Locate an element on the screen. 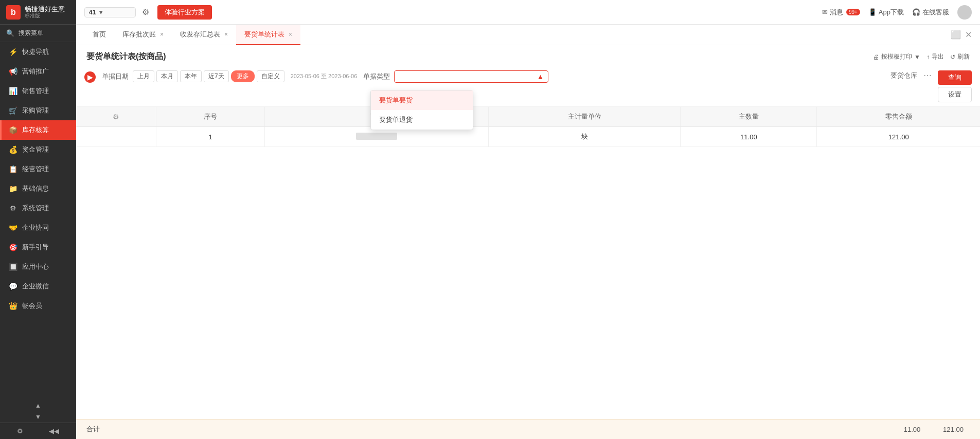  topbar-left: 41 ▼ ⚙ 体验行业方案 is located at coordinates (148, 12).